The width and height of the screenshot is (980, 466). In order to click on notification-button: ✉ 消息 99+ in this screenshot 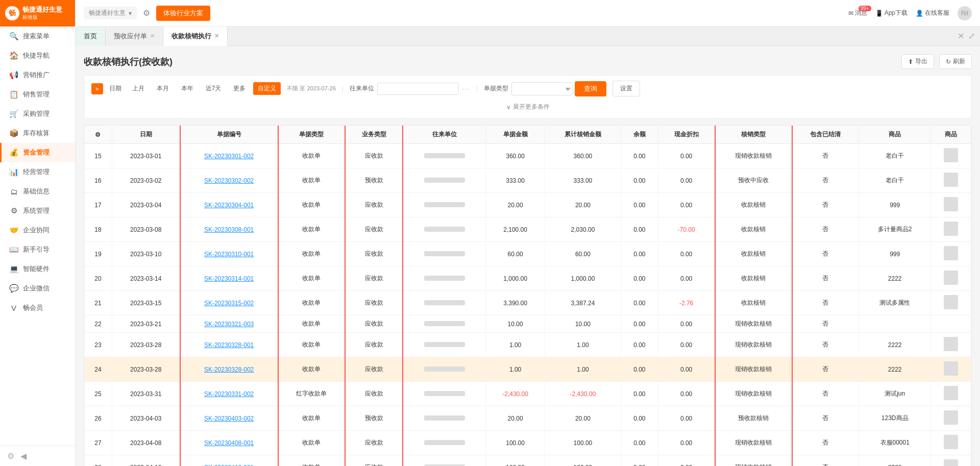, I will do `click(857, 13)`.